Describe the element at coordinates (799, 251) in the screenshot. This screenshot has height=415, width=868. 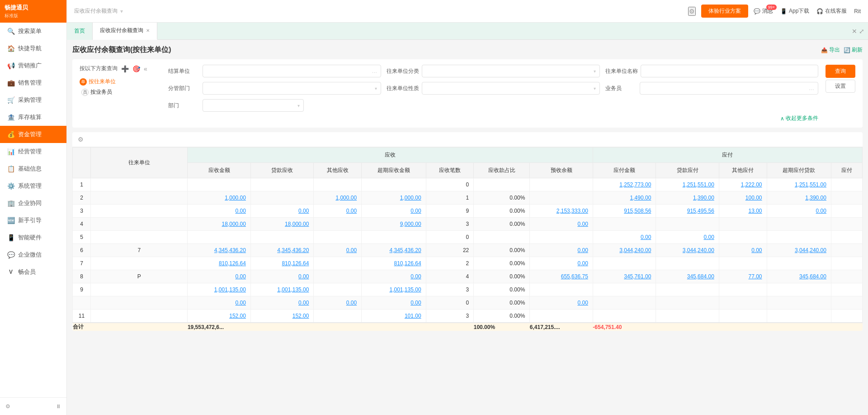
I see `cell-overdue_ap: 3,044,240.00` at that location.